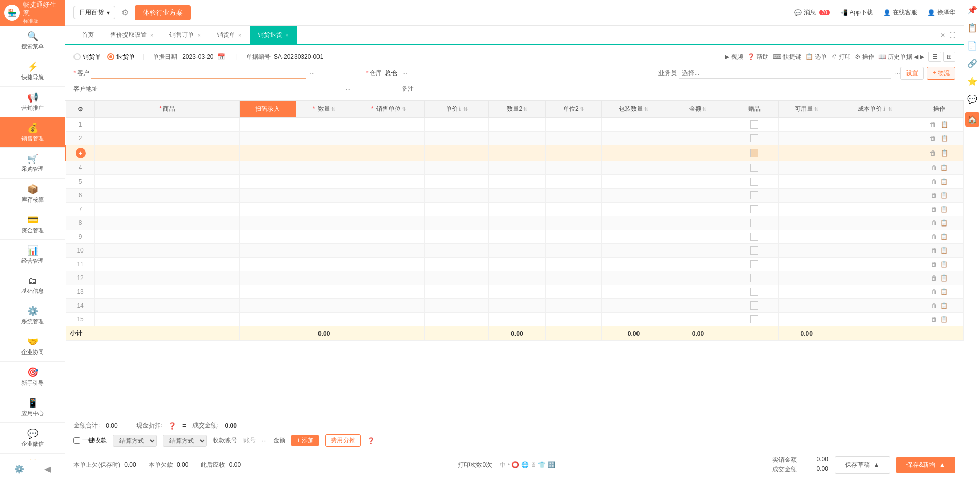 This screenshot has height=478, width=980. What do you see at coordinates (33, 163) in the screenshot?
I see `sidebar-item-purchase: 🛒 采购管理` at bounding box center [33, 163].